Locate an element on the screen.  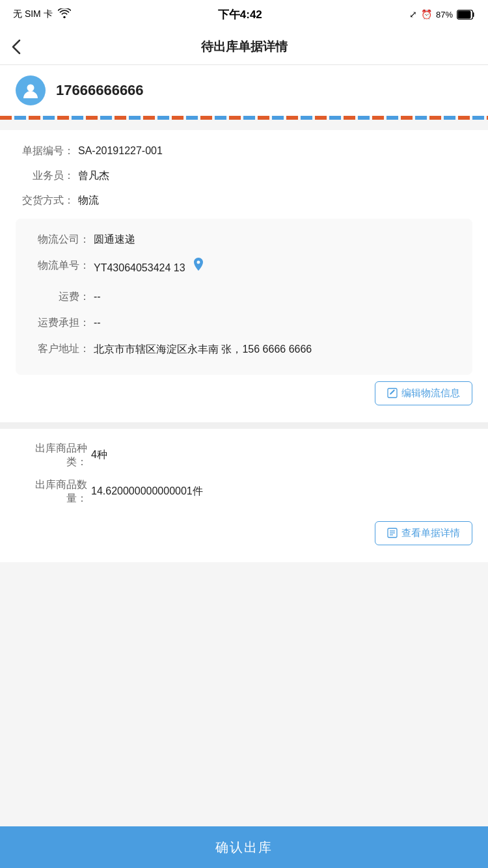
edit-logistics-button: 编辑物流信息 is located at coordinates (424, 393).